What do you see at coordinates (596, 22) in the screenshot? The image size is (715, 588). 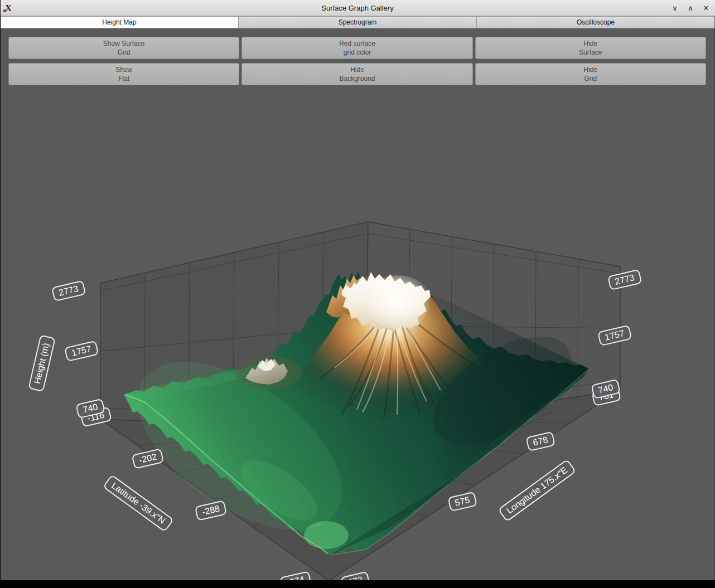 I see `tab-oscilloscope: Oscilloscope` at bounding box center [596, 22].